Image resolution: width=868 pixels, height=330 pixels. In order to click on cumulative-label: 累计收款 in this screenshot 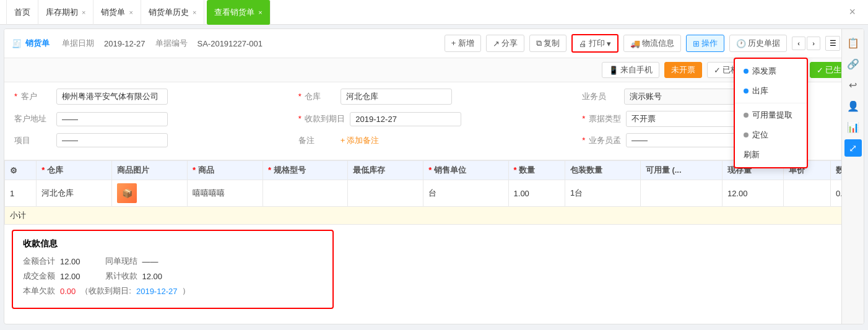, I will do `click(121, 276)`.